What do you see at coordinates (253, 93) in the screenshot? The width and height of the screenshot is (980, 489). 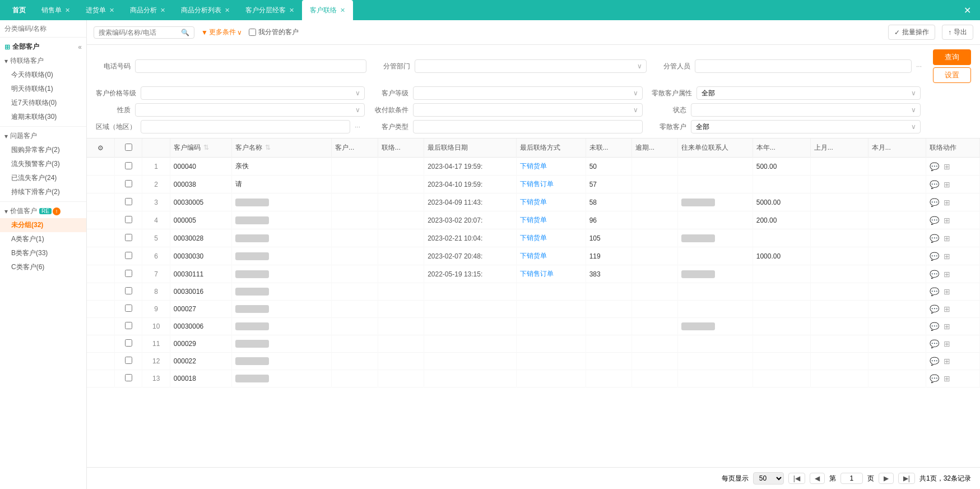 I see `filter-price-level-wrap: ∨` at bounding box center [253, 93].